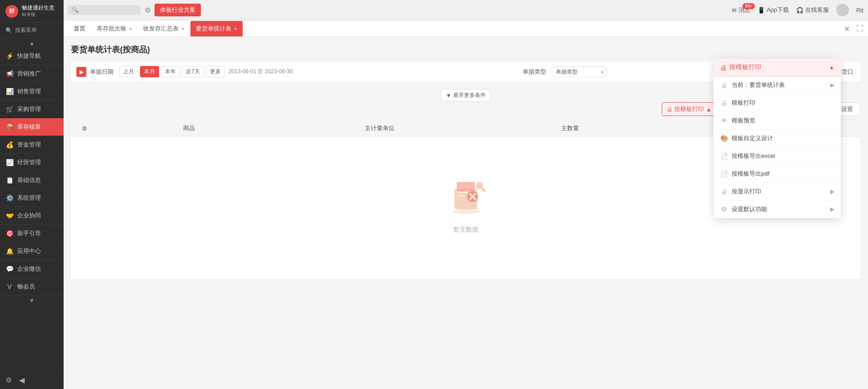 This screenshot has width=868, height=389. I want to click on expand-more-button: ▼ 展开更多条件, so click(466, 96).